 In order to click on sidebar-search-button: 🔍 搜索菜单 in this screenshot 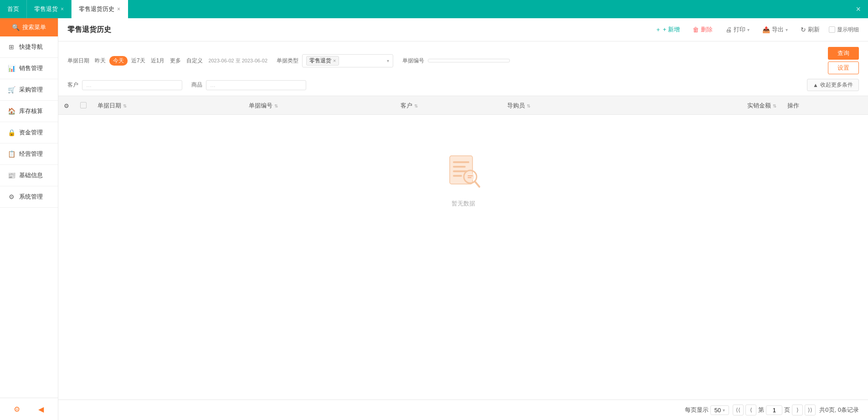, I will do `click(29, 27)`.